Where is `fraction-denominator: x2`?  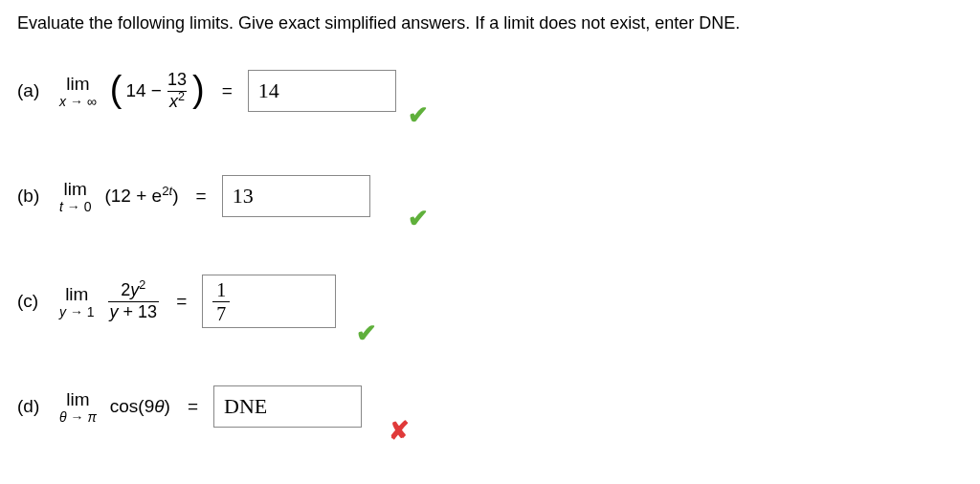 fraction-denominator: x2 is located at coordinates (177, 101).